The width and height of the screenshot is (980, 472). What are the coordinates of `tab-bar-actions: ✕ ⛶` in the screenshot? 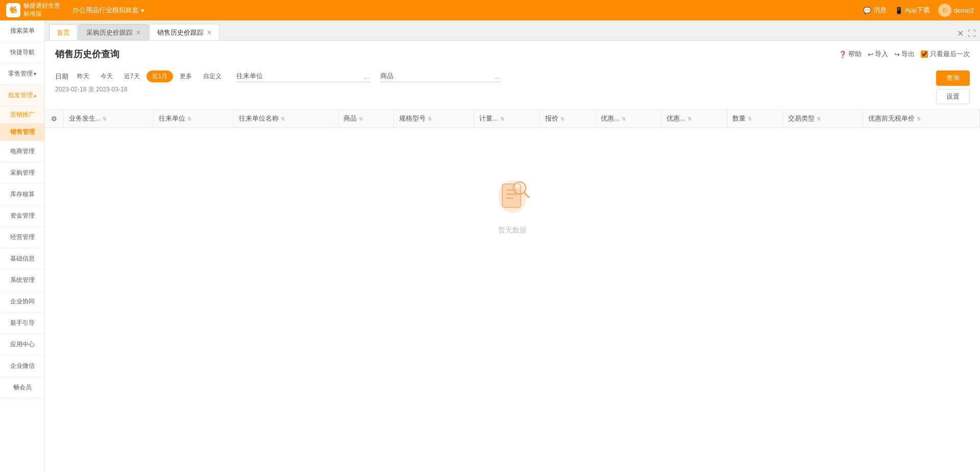 It's located at (967, 35).